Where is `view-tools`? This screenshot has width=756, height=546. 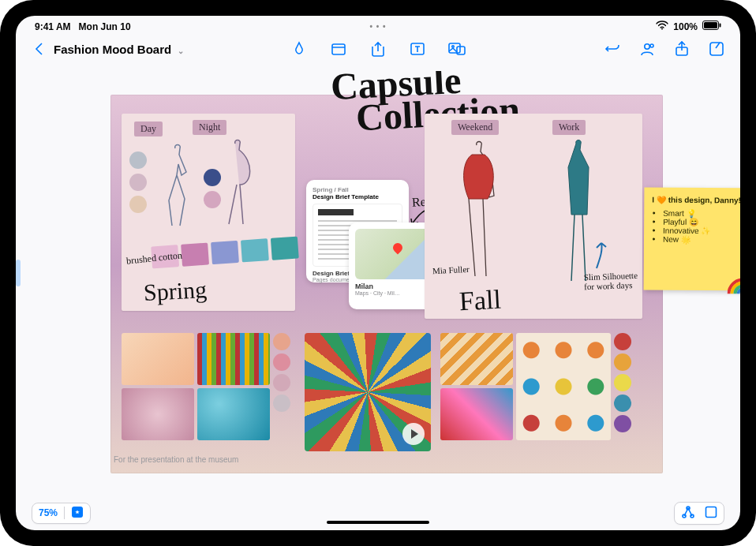
view-tools is located at coordinates (699, 513).